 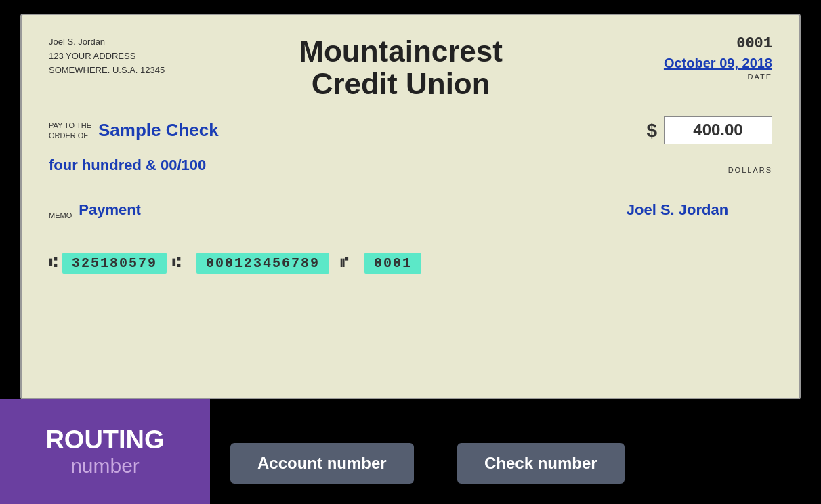 I want to click on signature-line: Joel S. Jordan, so click(x=677, y=211).